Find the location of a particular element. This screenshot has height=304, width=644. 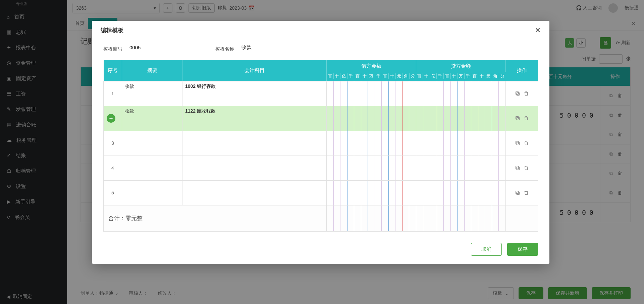

settings-icon: ⚙ is located at coordinates (9, 186).